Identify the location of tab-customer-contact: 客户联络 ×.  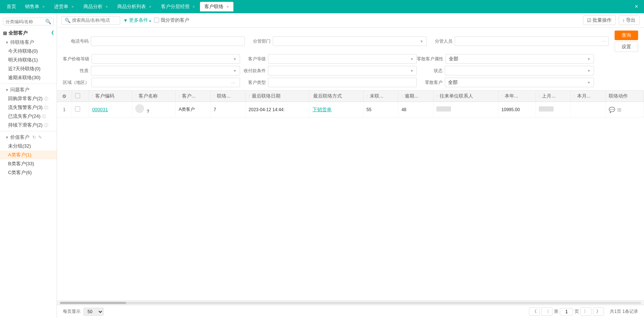
(217, 7).